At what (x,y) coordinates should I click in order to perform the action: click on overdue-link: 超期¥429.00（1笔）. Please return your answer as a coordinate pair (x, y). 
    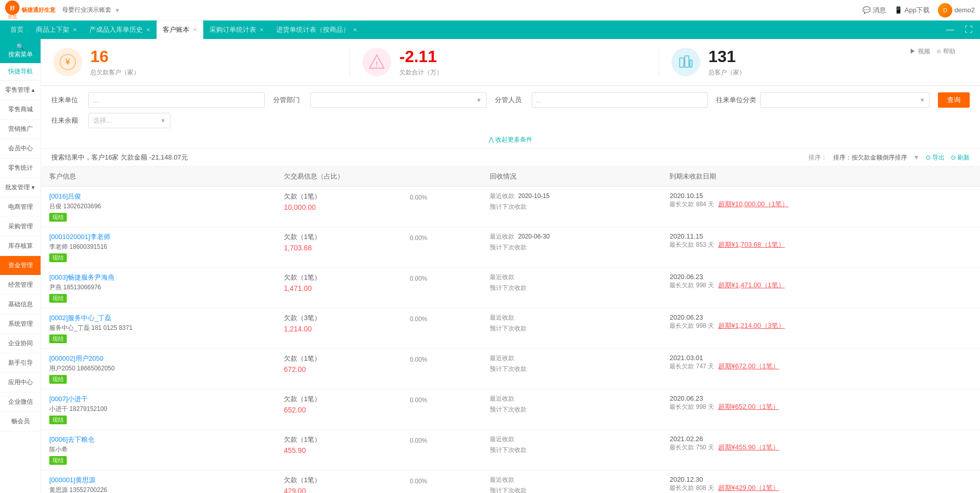
    Looking at the image, I should click on (748, 487).